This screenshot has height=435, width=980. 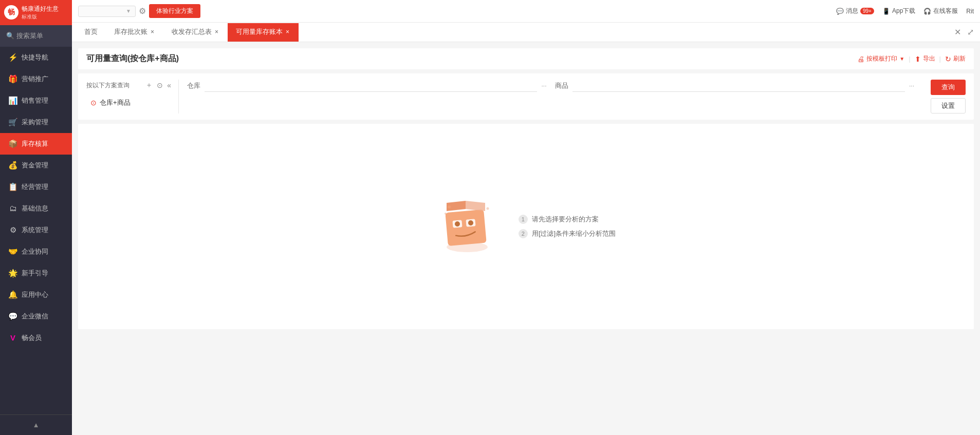 What do you see at coordinates (467, 226) in the screenshot?
I see `empty-illustration` at bounding box center [467, 226].